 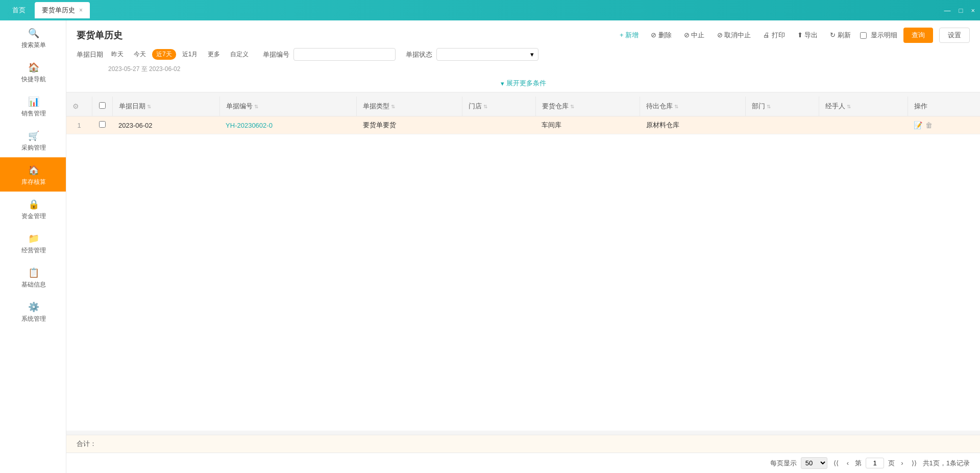 I want to click on row-pending-warehouse: 原材料仓库, so click(x=693, y=126).